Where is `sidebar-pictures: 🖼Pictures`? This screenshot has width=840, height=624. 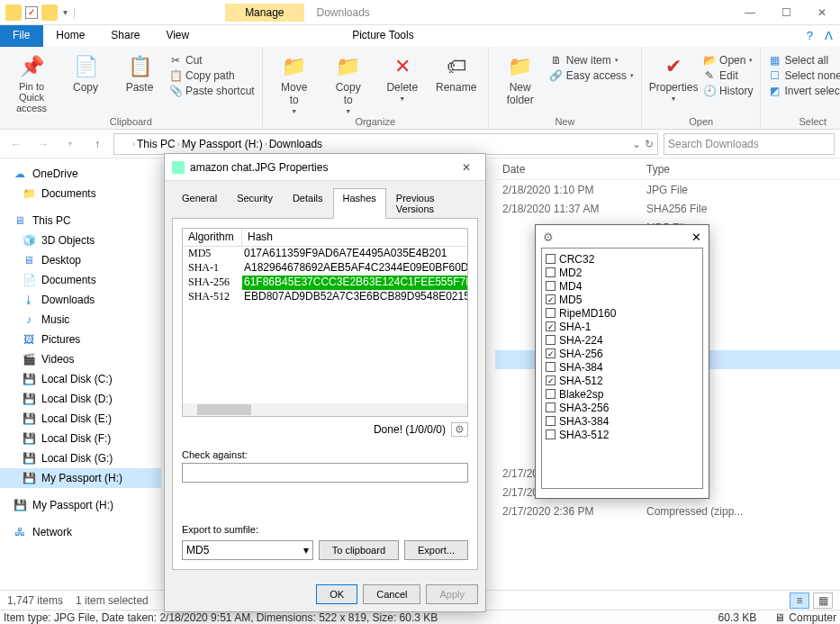
sidebar-pictures: 🖼Pictures is located at coordinates (81, 339).